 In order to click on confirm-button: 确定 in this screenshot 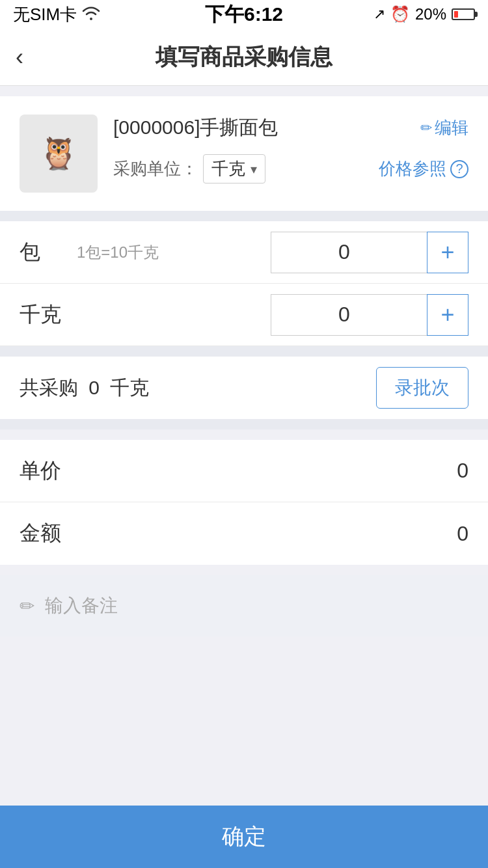, I will do `click(244, 837)`.